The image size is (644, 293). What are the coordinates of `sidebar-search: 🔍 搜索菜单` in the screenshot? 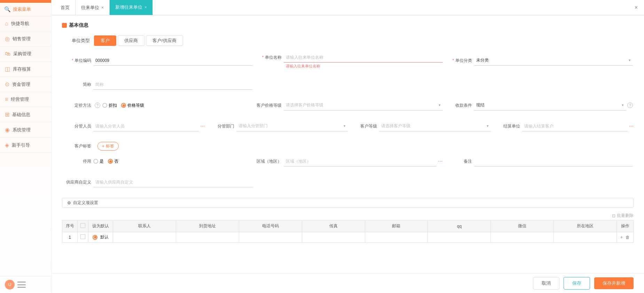 It's located at (26, 10).